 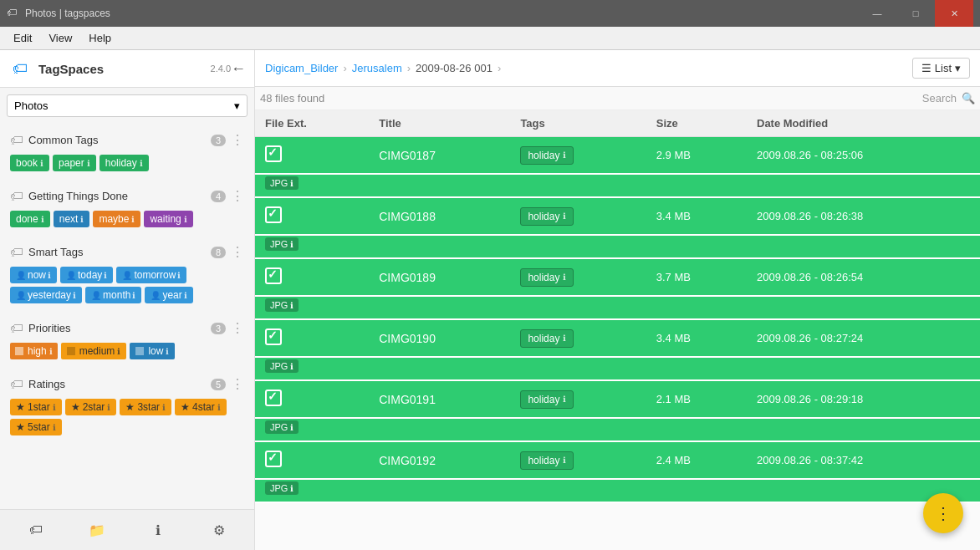 What do you see at coordinates (179, 276) in the screenshot?
I see `tag-tomorrow-info: ℹ` at bounding box center [179, 276].